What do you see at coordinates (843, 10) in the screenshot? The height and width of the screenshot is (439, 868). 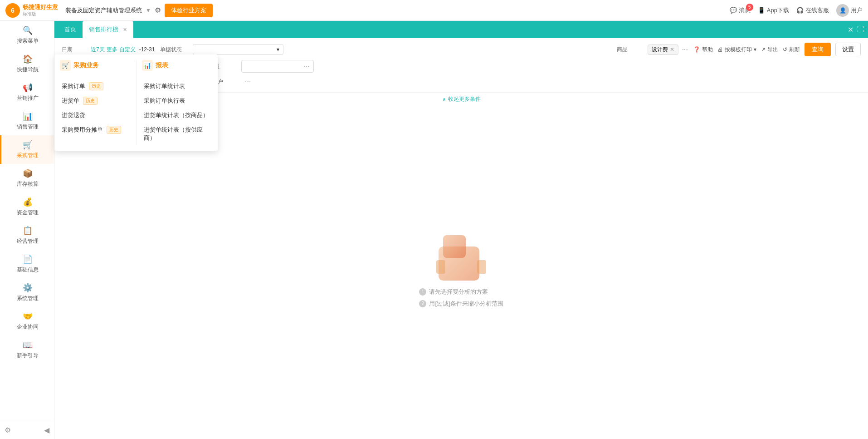 I see `avatar: 👤` at bounding box center [843, 10].